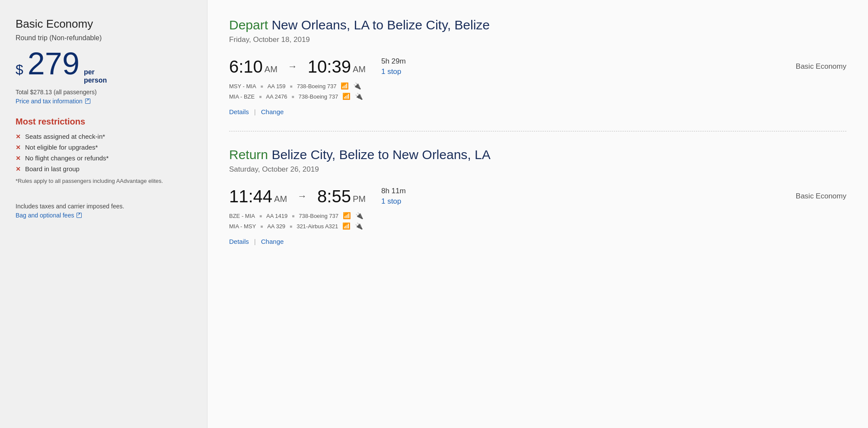 The image size is (868, 428). Describe the element at coordinates (538, 221) in the screenshot. I see `return-segments: BZE - MIA ■ AA 1419 ■ 738-Boeing 737 📶 🔌…` at that location.